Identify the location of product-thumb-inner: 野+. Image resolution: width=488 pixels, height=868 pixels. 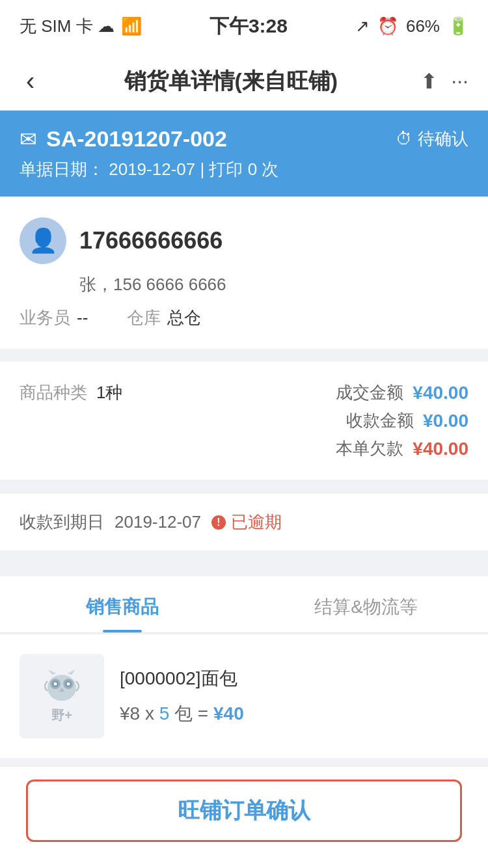
(62, 696).